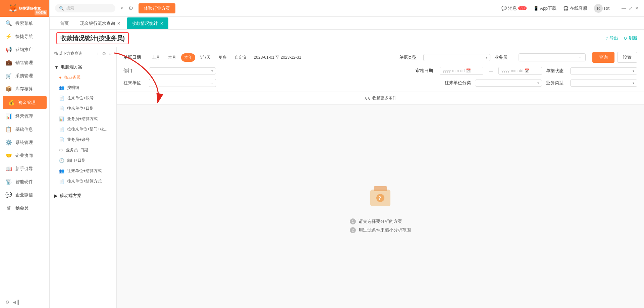 The height and width of the screenshot is (308, 644). What do you see at coordinates (188, 58) in the screenshot?
I see `this-year-btn: 本年` at bounding box center [188, 58].